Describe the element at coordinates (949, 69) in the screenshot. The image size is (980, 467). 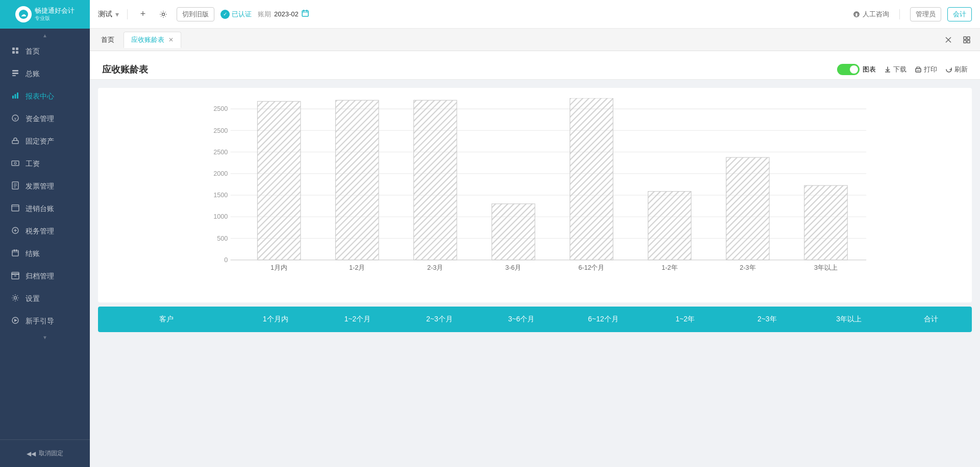
I see `refresh-icon` at that location.